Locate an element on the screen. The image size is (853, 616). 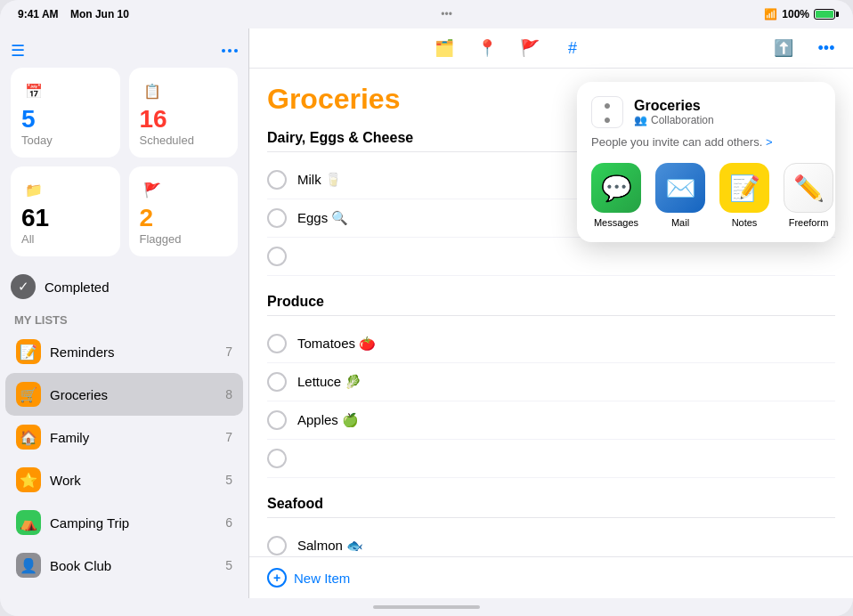
share-apps: 💬 Messages ✉️ Mail 📝 Notes ✏️ Freeform is located at coordinates (706, 196).